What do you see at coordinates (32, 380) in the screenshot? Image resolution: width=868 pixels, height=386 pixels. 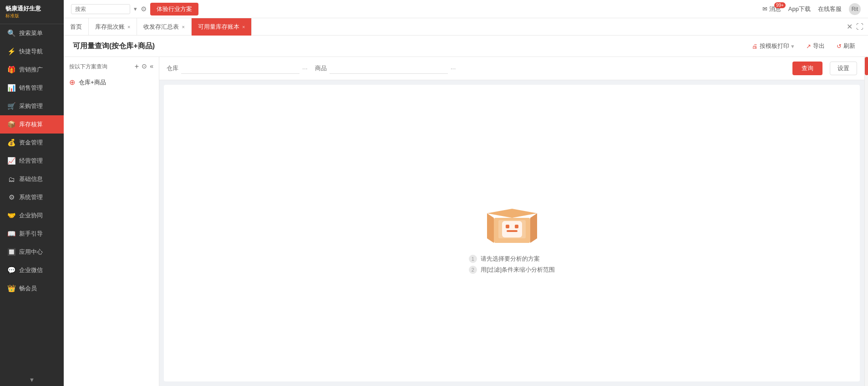 I see `sidebar-scroll-down: ▼` at bounding box center [32, 380].